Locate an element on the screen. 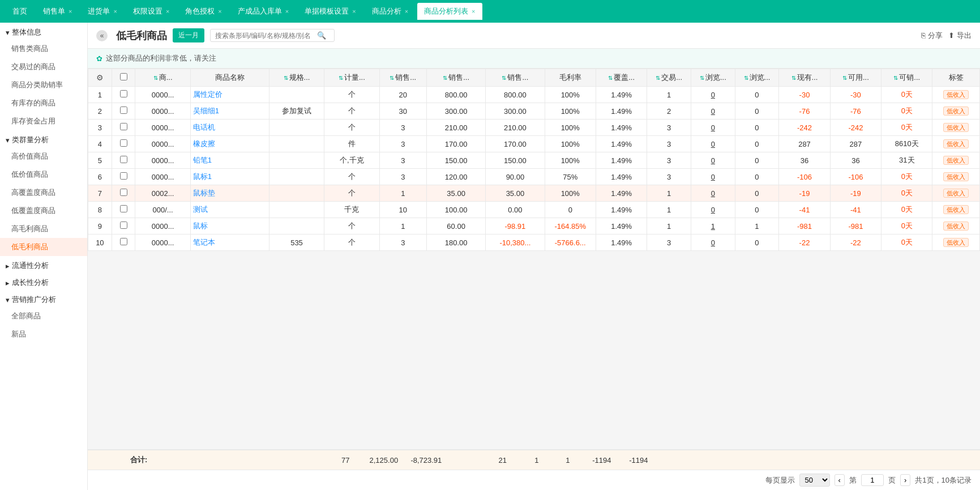 The height and width of the screenshot is (490, 980). nav-item-analysis-list: 商品分析列表 × is located at coordinates (450, 11).